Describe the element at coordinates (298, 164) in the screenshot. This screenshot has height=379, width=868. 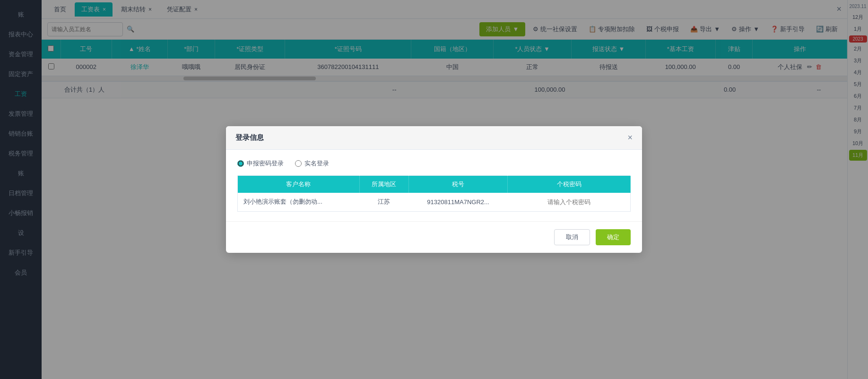
I see `radio-realname-input` at that location.